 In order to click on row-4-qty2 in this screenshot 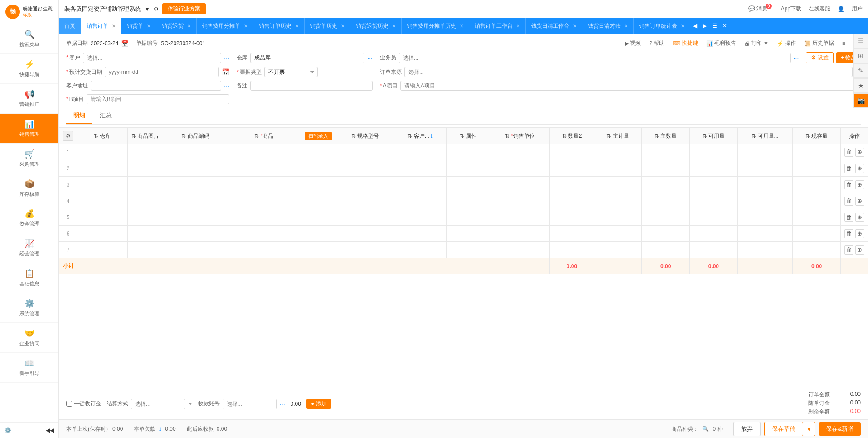, I will do `click(572, 201)`.